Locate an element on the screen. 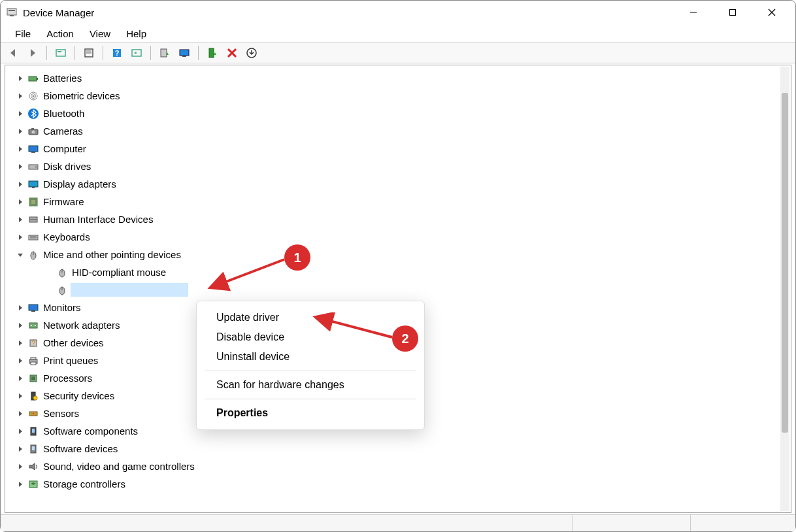 This screenshot has width=796, height=532. tree-category: Storage controllers is located at coordinates (403, 484).